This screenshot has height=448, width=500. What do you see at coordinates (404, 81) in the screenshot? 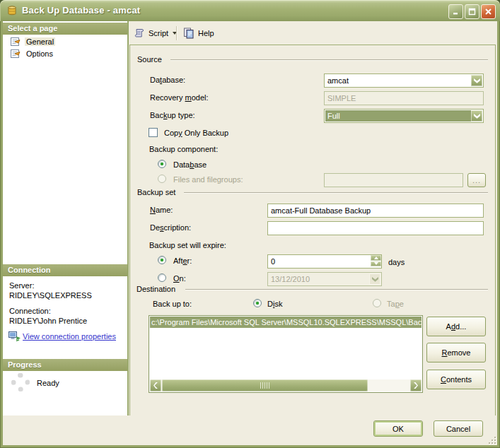
I see `database-combobox: amcat` at bounding box center [404, 81].